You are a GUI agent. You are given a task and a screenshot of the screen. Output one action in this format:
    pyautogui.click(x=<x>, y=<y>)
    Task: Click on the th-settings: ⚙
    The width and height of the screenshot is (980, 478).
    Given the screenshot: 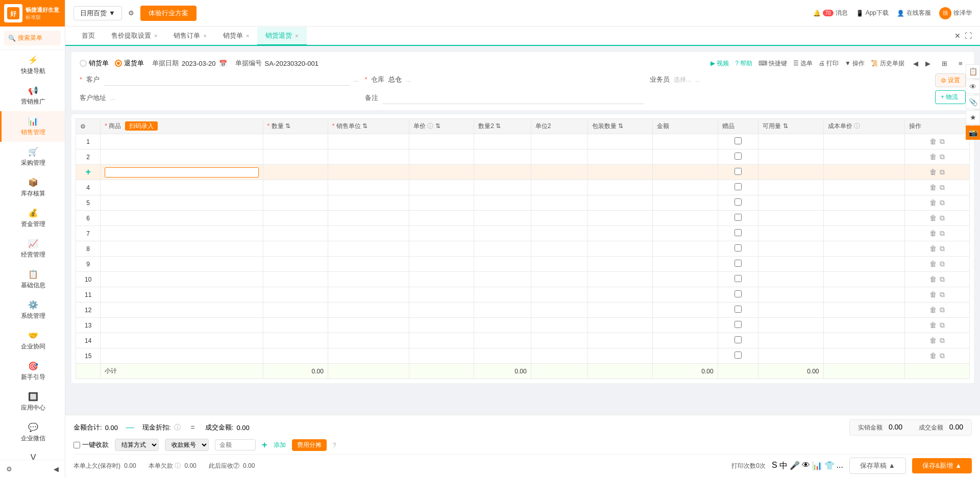 What is the action you would take?
    pyautogui.click(x=88, y=127)
    